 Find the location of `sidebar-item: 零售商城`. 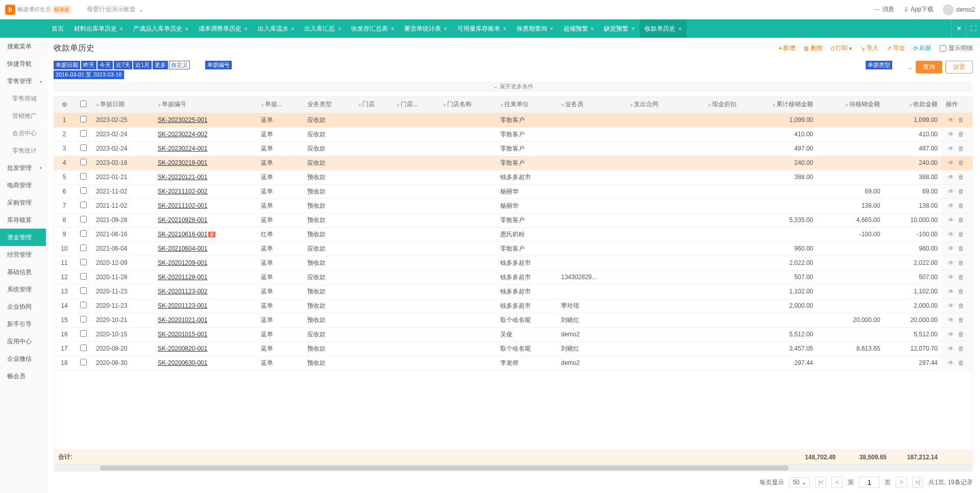

sidebar-item: 零售商城 is located at coordinates (23, 98).